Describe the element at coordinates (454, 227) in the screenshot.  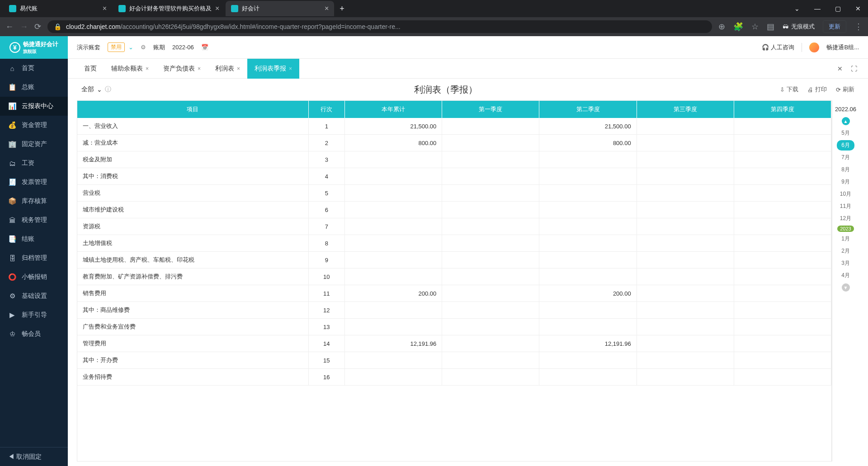
I see `table-row: 资源税 7` at that location.